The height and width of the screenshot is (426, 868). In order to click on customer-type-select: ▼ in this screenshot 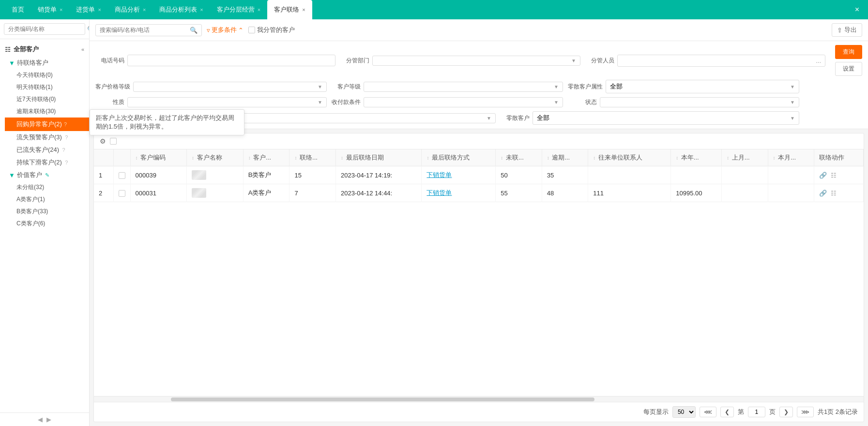, I will do `click(362, 118)`.